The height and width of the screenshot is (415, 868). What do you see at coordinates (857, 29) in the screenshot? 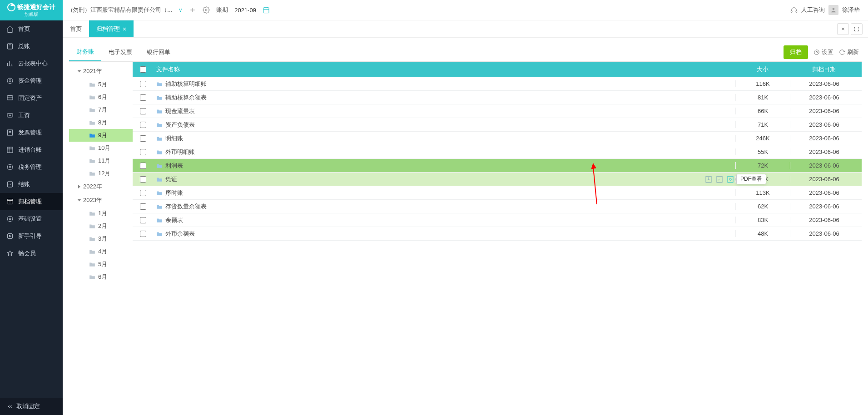
I see `fullscreen-button` at bounding box center [857, 29].